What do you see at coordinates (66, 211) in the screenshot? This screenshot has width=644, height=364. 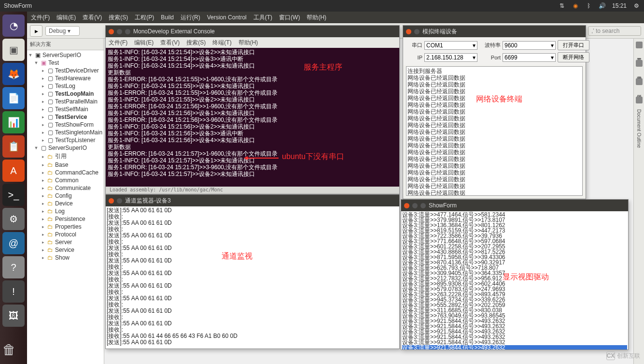 I see `tree-node: ▸🗀Log` at bounding box center [66, 211].